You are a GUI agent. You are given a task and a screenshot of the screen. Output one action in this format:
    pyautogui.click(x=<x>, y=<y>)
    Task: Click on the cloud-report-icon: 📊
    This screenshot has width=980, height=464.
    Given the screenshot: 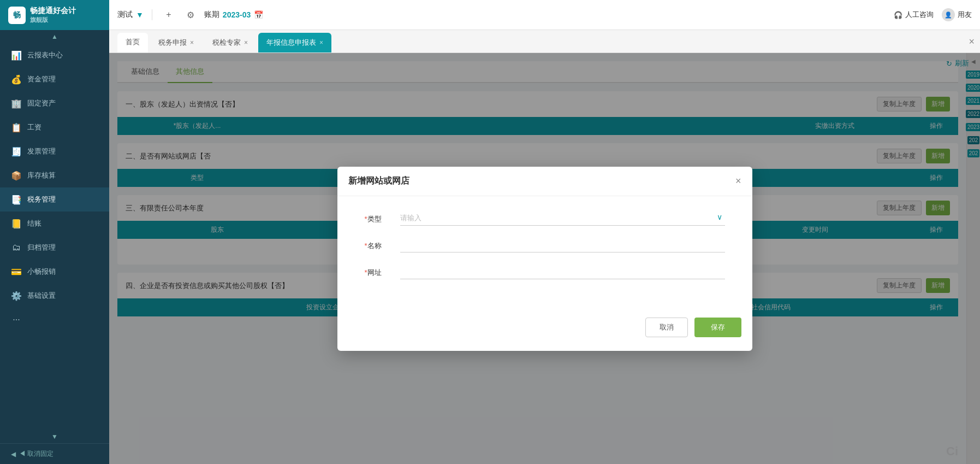 What is the action you would take?
    pyautogui.click(x=16, y=55)
    